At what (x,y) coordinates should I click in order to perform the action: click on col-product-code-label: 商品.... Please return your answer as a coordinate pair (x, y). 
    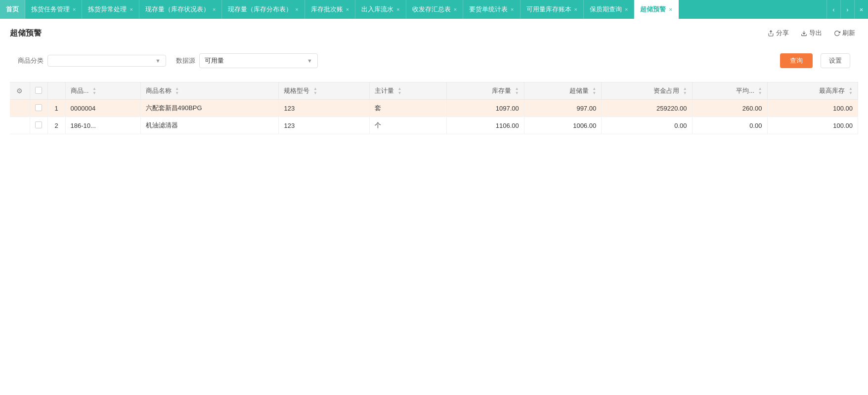
    Looking at the image, I should click on (80, 91).